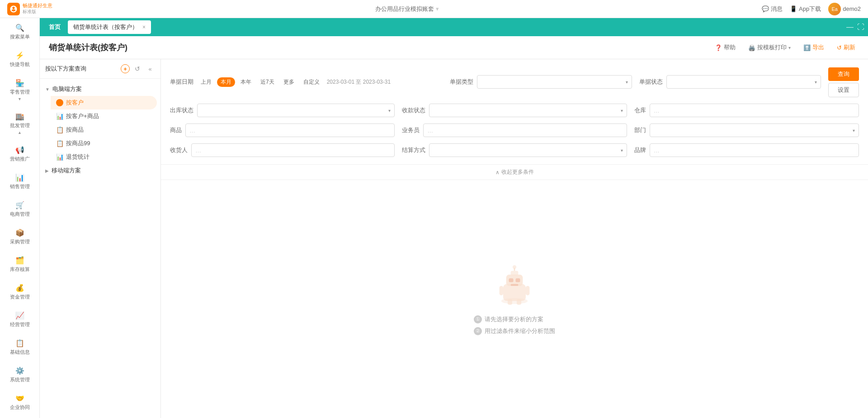  What do you see at coordinates (14, 9) in the screenshot?
I see `logo-icon` at bounding box center [14, 9].